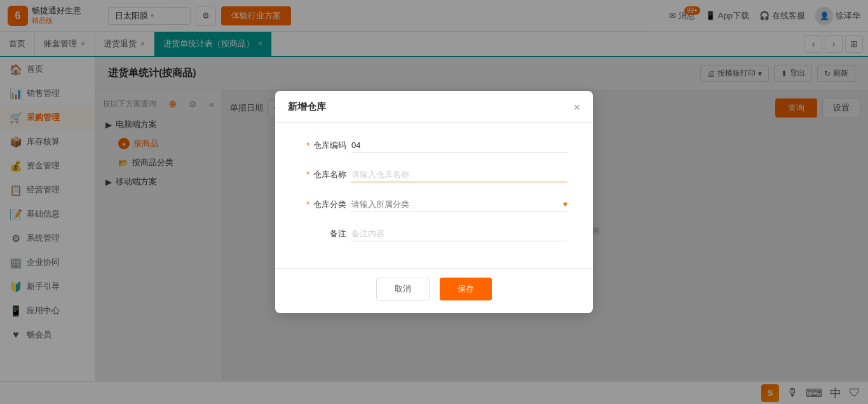  What do you see at coordinates (434, 234) in the screenshot?
I see `form-row-note: 备注` at bounding box center [434, 234].